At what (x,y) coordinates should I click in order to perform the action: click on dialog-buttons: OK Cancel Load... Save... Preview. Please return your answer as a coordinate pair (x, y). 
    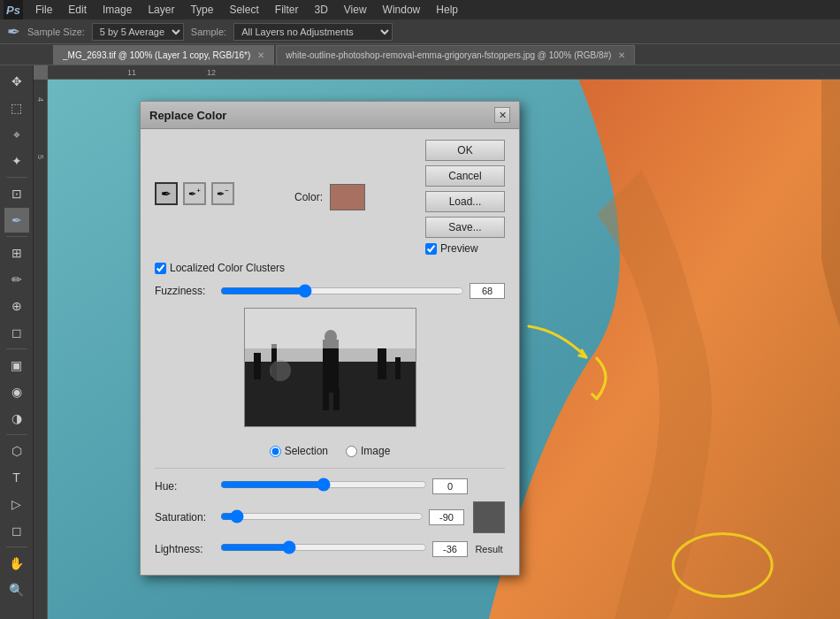
    Looking at the image, I should click on (465, 197).